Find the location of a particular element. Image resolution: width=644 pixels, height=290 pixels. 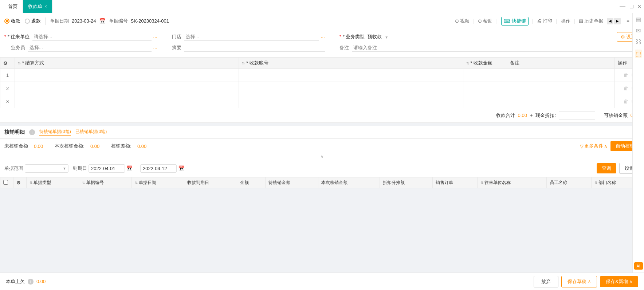

delete-icon-2: 🗑 is located at coordinates (626, 88).